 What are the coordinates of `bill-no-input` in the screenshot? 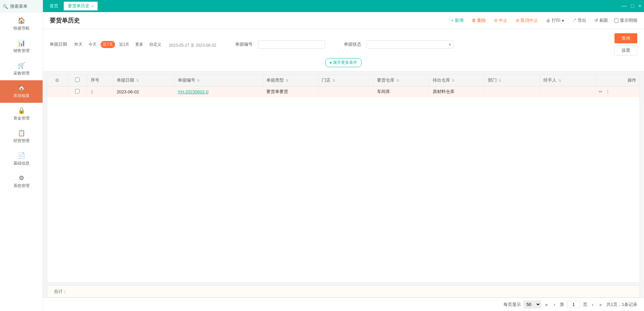 It's located at (291, 44).